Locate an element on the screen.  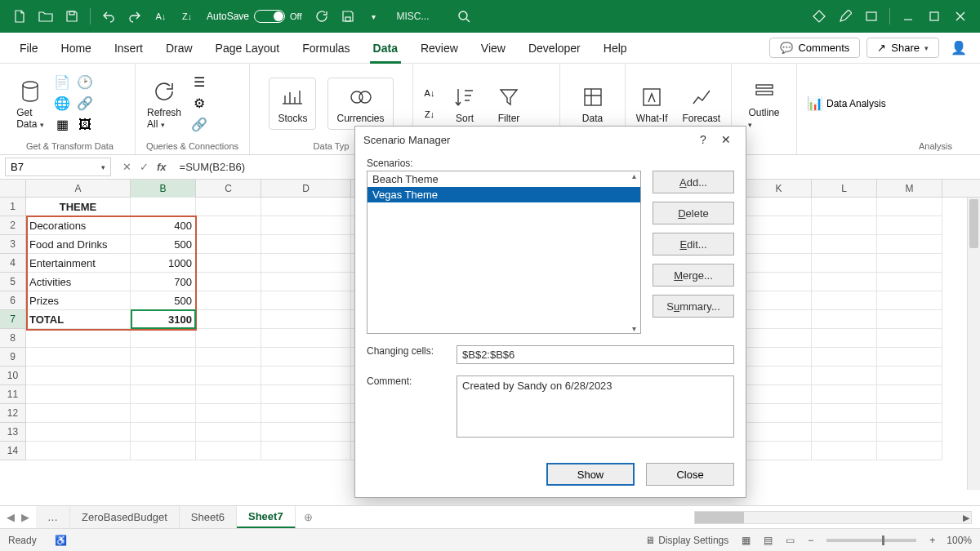
row-header-9: 9 is located at coordinates (13, 358).